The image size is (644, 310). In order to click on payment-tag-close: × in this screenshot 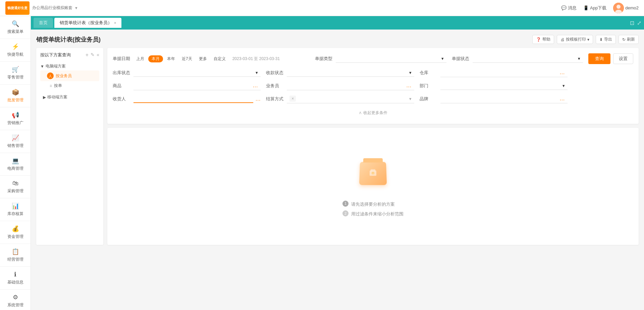, I will do `click(292, 99)`.